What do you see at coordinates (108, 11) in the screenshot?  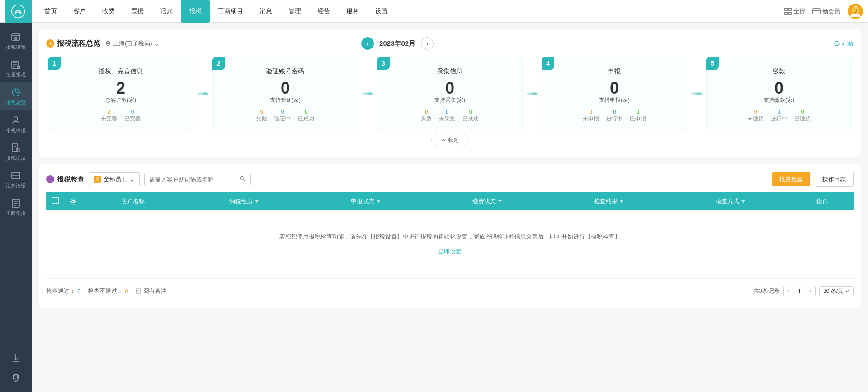 I see `nav-item-fee: 收费` at bounding box center [108, 11].